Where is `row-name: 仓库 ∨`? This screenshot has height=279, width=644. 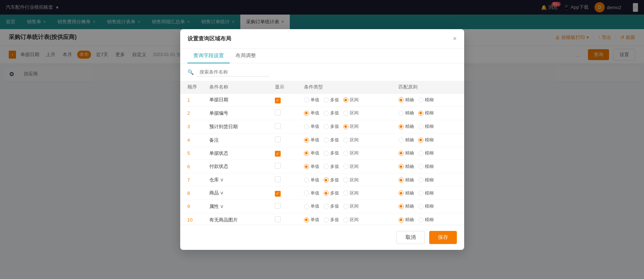
row-name: 仓库 ∨ is located at coordinates (242, 180).